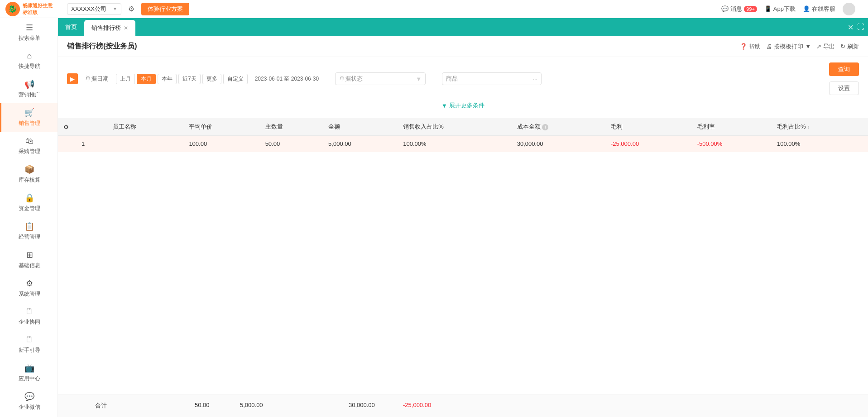 The height and width of the screenshot is (417, 868). What do you see at coordinates (102, 49) in the screenshot?
I see `page-title: 销售排行榜(按业务员)` at bounding box center [102, 49].